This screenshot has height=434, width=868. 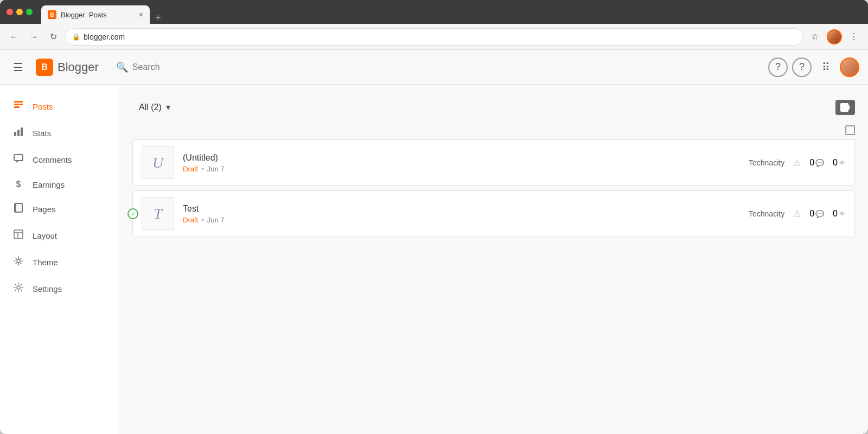 I want to click on layout-label: Layout, so click(x=44, y=235).